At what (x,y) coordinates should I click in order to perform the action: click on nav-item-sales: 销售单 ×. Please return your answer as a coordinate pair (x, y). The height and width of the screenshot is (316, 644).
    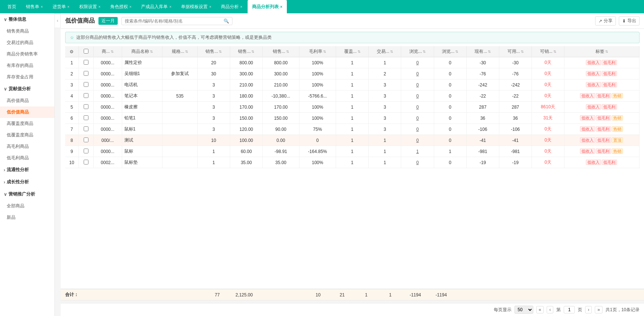
    Looking at the image, I should click on (34, 7).